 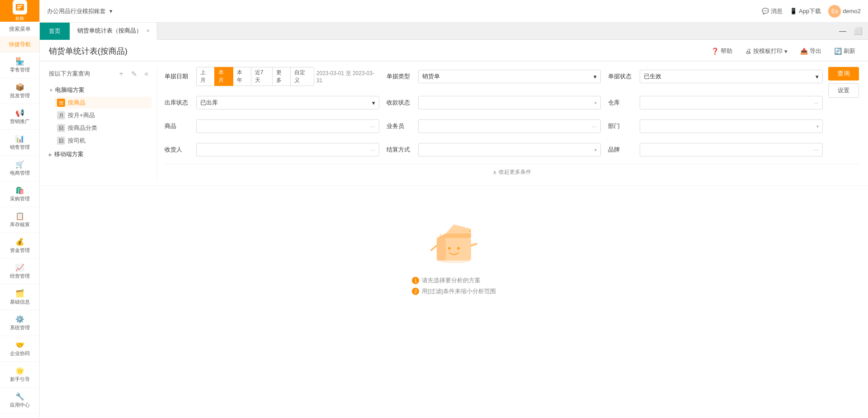 What do you see at coordinates (20, 416) in the screenshot?
I see `sidebar-item-14: 💬企业微信` at bounding box center [20, 416].